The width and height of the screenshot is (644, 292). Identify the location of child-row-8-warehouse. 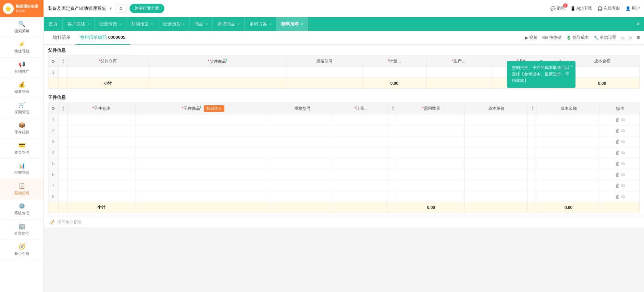
(101, 197).